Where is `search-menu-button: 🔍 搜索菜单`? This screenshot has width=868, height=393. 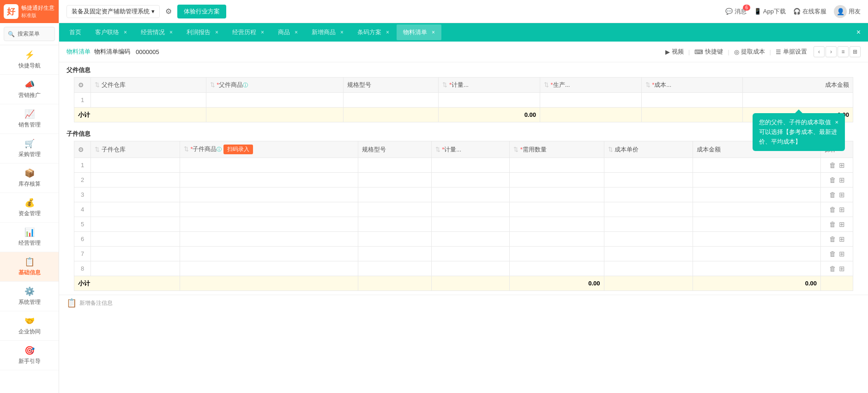
search-menu-button: 🔍 搜索菜单 is located at coordinates (30, 34).